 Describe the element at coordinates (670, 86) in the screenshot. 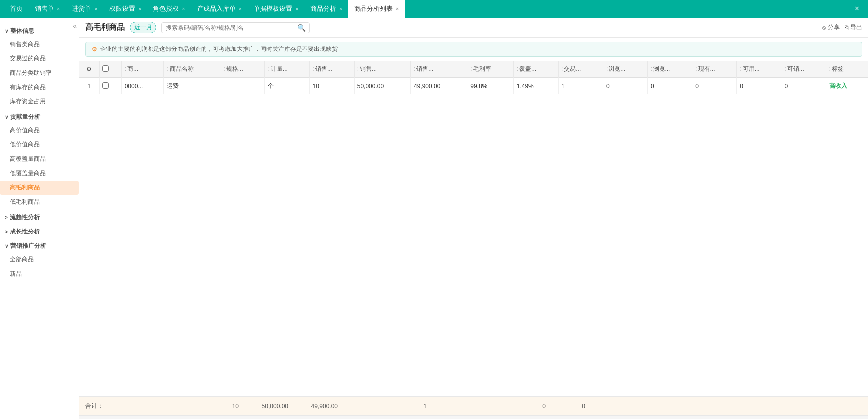

I see `cell-browse2: 0` at that location.